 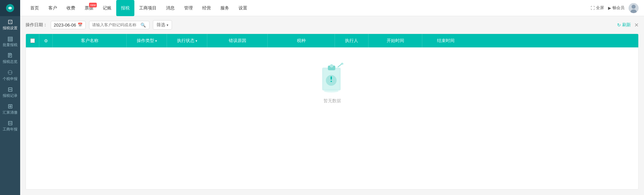 What do you see at coordinates (10, 109) in the screenshot?
I see `sidebar-item-settlement: ⊞ 汇算清缴` at bounding box center [10, 109].